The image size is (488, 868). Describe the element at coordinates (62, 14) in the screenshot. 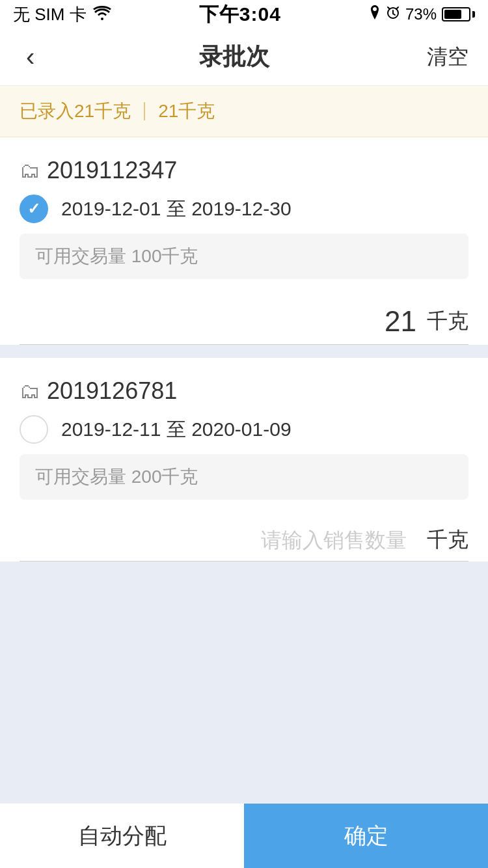

I see `status-left: 无 SIM 卡` at that location.